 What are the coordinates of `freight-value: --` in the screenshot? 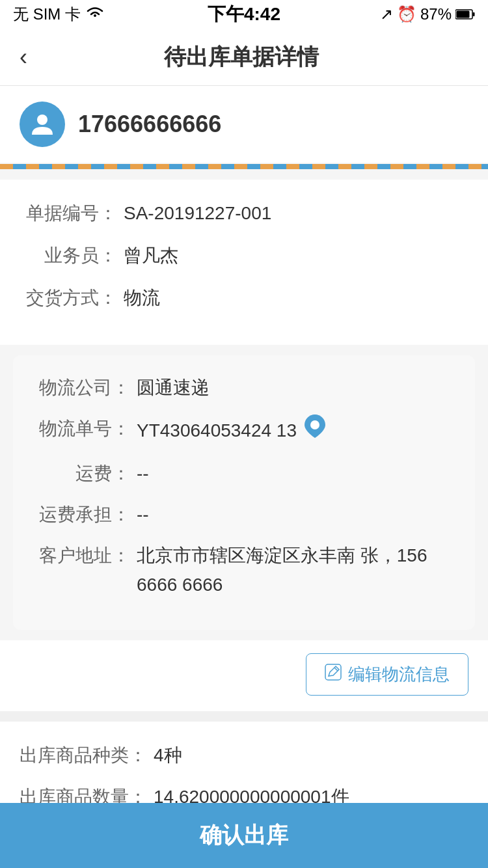 It's located at (296, 474).